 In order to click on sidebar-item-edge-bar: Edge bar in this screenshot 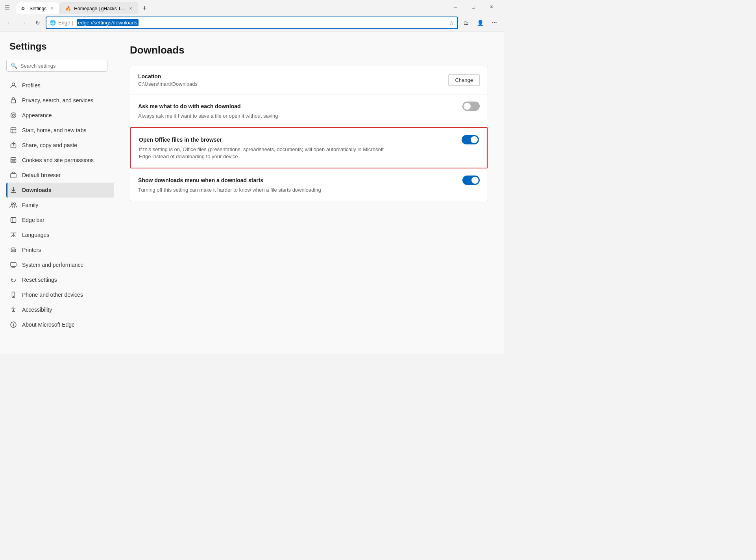, I will do `click(60, 220)`.